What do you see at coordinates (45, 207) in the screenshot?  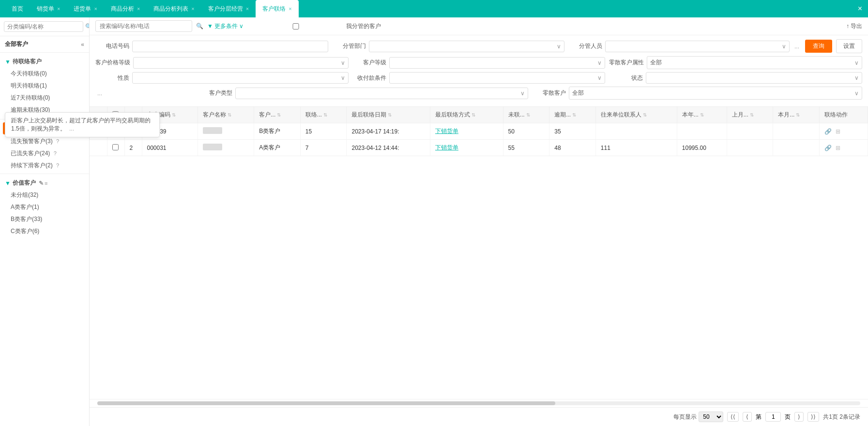 I see `sidebar-item-class-a: A类客户(1)` at bounding box center [45, 207].